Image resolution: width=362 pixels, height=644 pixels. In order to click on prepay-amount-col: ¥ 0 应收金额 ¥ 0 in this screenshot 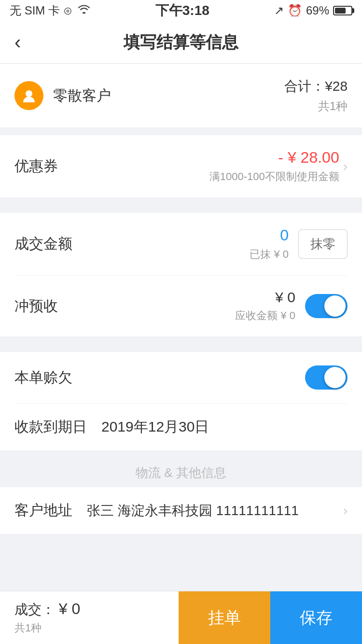, I will do `click(265, 306)`.